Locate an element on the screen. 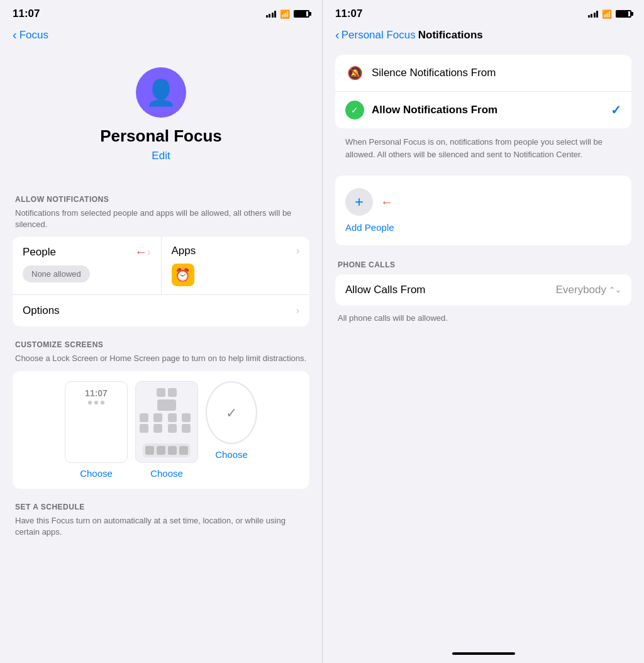 This screenshot has width=644, height=663. allow-calls-card: Allow Calls From Everybody ⌃⌄ is located at coordinates (483, 290).